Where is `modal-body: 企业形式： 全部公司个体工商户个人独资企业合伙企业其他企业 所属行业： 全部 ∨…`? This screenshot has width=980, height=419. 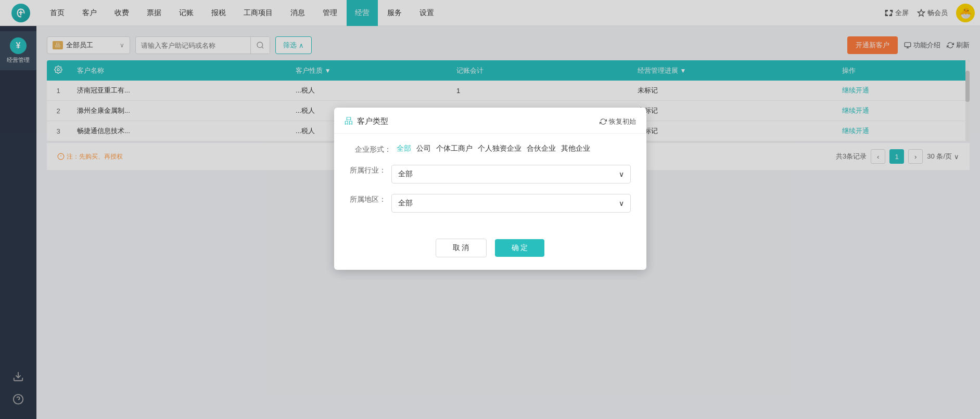
modal-body: 企业形式： 全部公司个体工商户个人独资企业合伙企业其他企业 所属行业： 全部 ∨… is located at coordinates (490, 181).